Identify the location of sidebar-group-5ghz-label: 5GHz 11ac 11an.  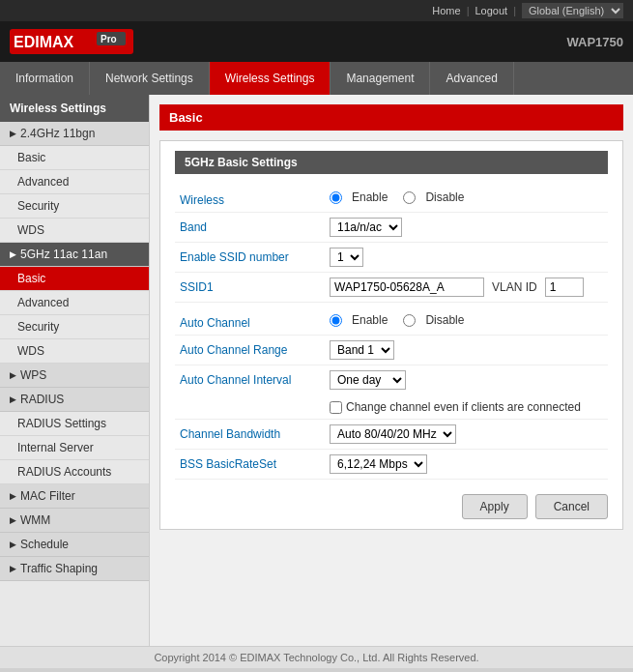
(64, 254).